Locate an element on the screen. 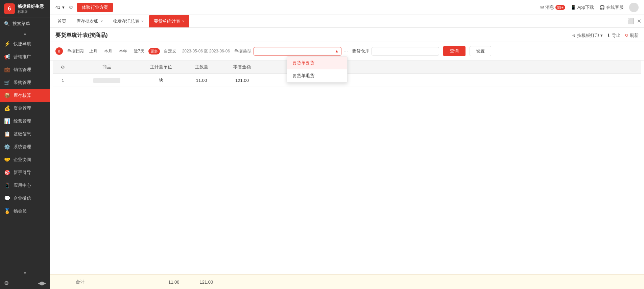  sidebar-item-wechat: 💬 企业微信 is located at coordinates (25, 198).